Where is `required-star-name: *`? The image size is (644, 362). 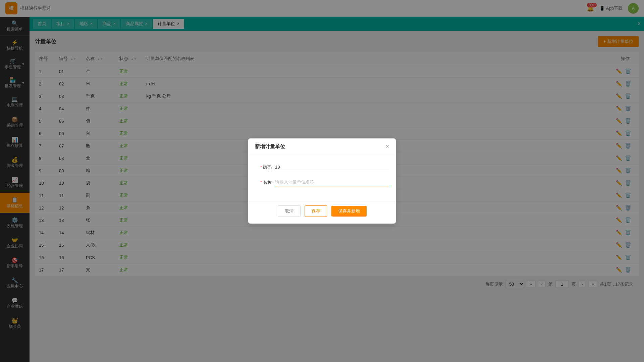
required-star-name: * is located at coordinates (261, 182).